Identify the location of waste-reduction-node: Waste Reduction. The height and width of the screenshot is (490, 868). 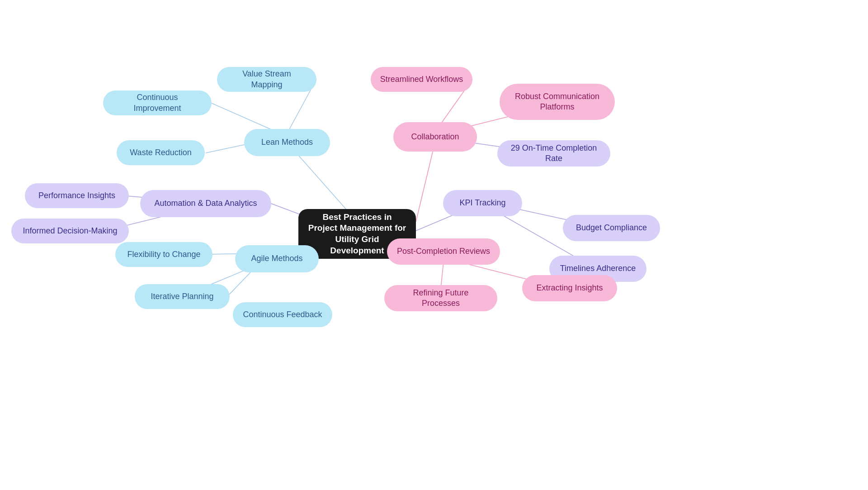
(161, 153).